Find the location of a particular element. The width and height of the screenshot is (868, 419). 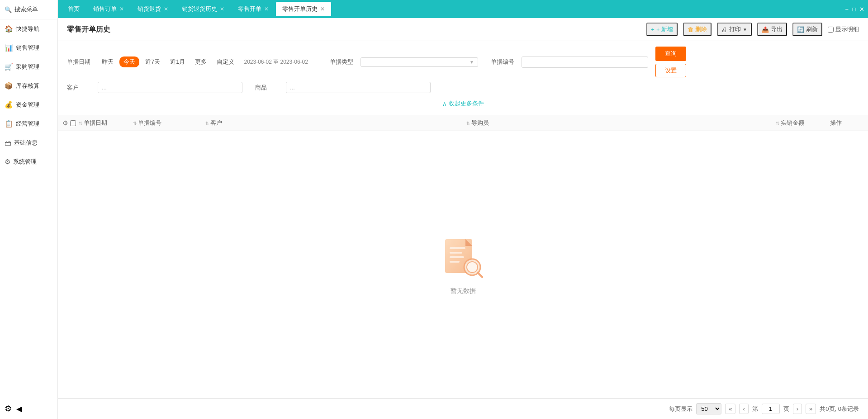

first-page-button: « is located at coordinates (730, 409).